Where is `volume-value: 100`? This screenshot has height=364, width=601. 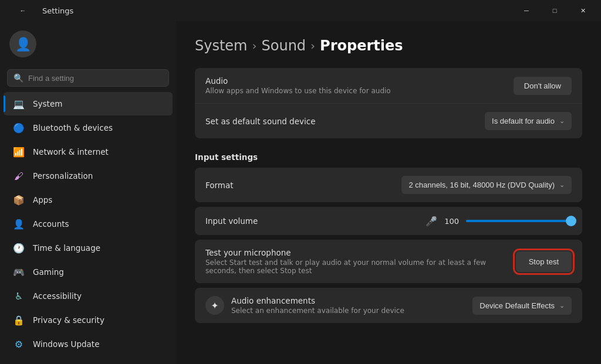 volume-value: 100 is located at coordinates (452, 222).